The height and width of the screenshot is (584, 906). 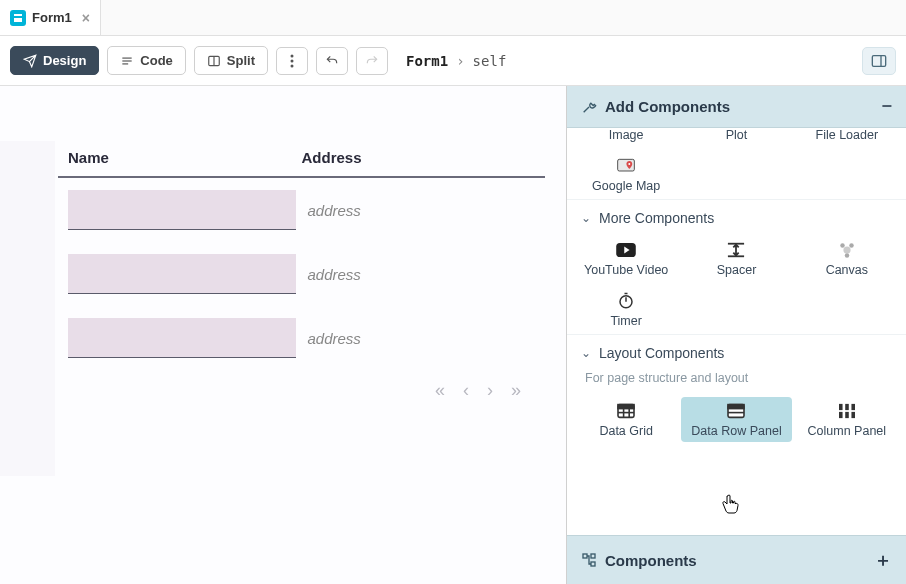 I want to click on design-button: Design, so click(x=54, y=60).